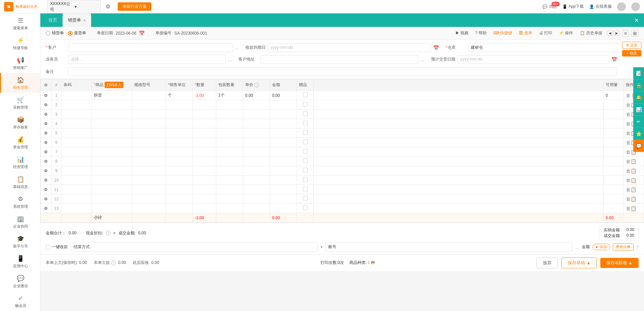 The image size is (644, 311). Describe the element at coordinates (619, 263) in the screenshot. I see `save-new-button: 保存&新增 ▲` at that location.